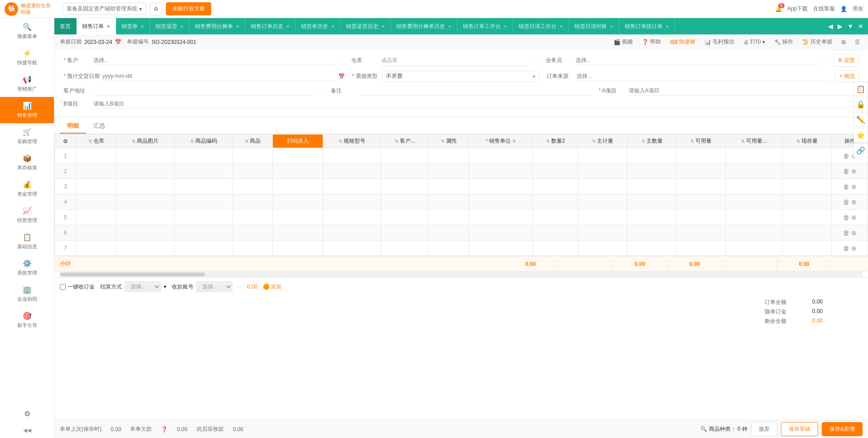 The image size is (868, 438). I want to click on col-header-spec_model: ⇅规格型号, so click(352, 141).